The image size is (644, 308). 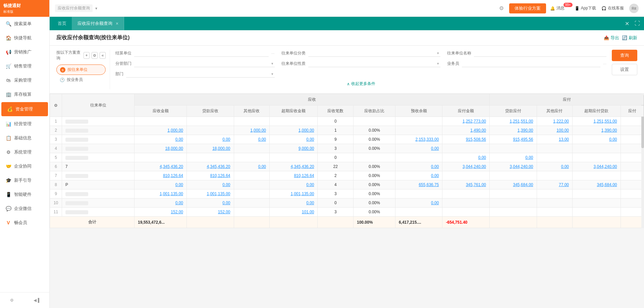 What do you see at coordinates (161, 222) in the screenshot?
I see `footer-ar-amount: 19,553,472,6...` at bounding box center [161, 222].